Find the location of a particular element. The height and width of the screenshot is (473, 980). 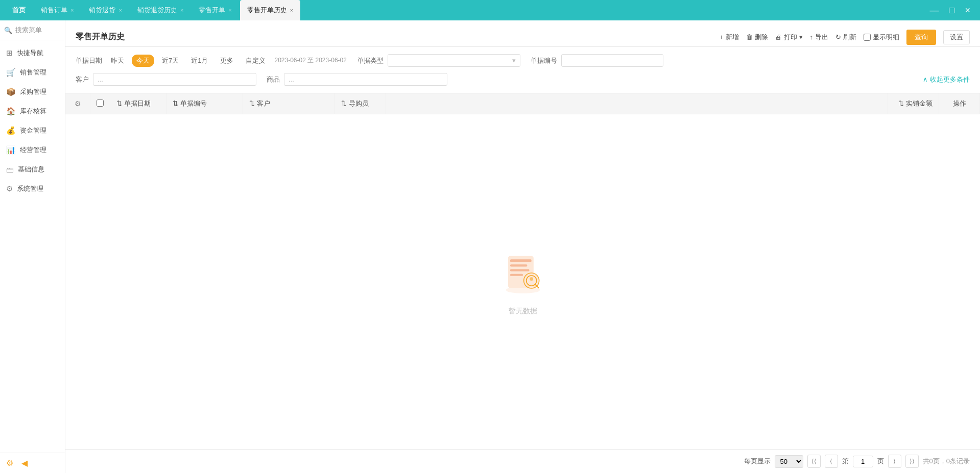

date-btn-1month: 近1月 is located at coordinates (199, 61).